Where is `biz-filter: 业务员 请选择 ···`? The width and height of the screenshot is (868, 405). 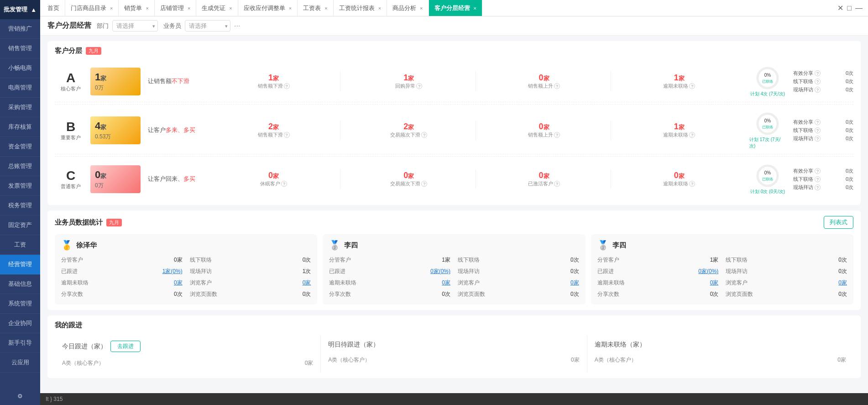 biz-filter: 业务员 请选择 ··· is located at coordinates (202, 26).